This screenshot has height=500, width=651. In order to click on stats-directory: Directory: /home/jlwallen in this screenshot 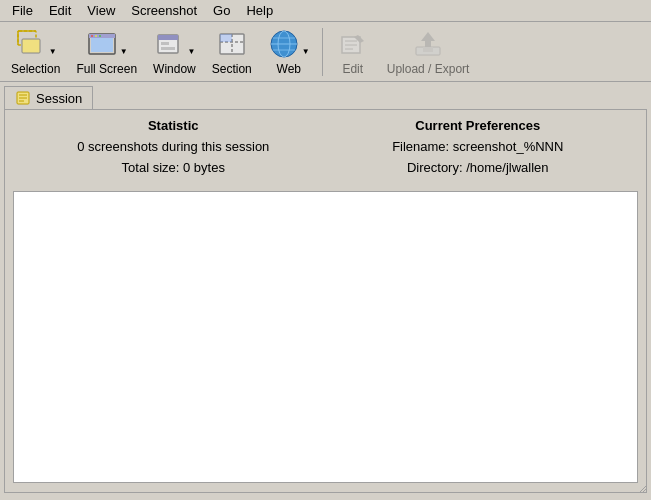, I will do `click(478, 168)`.